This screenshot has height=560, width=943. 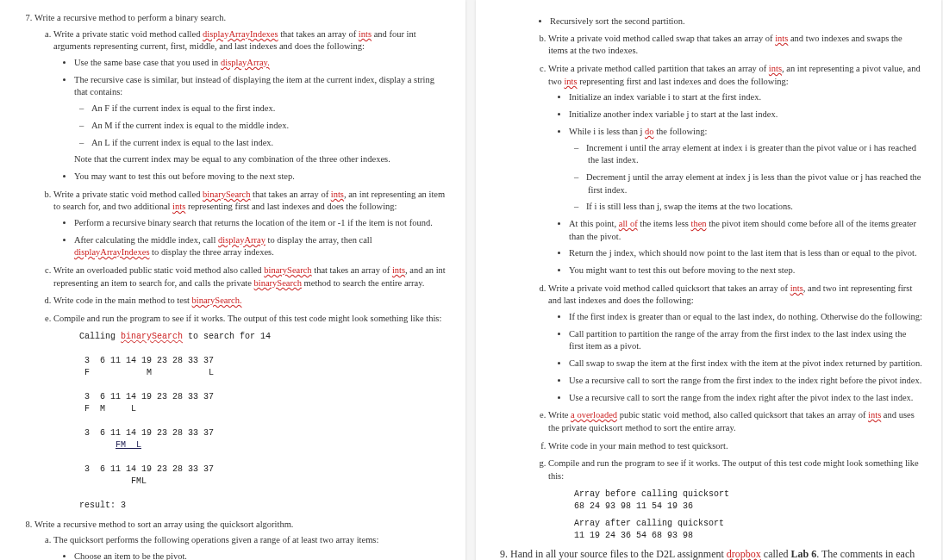 I want to click on q7a-bullet2: The recursive case is similar, but inste…, so click(x=260, y=121).